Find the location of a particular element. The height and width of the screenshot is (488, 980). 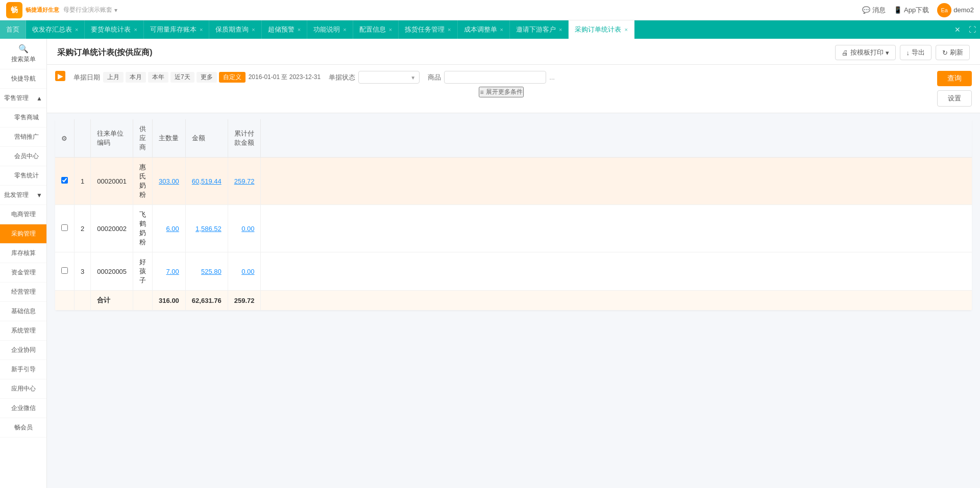

tab-keyongliang: 可用量库存账本 × is located at coordinates (177, 30).